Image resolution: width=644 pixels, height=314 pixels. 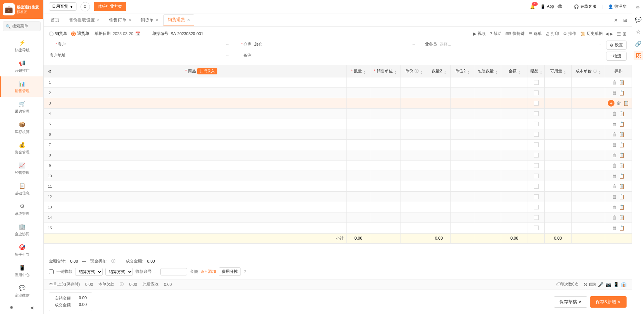 What do you see at coordinates (552, 34) in the screenshot?
I see `print-action: 🖨 打印` at bounding box center [552, 34].